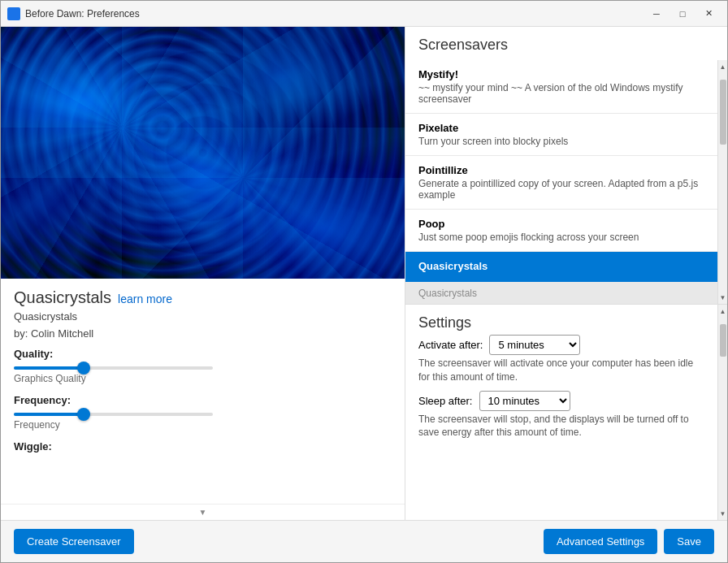 The width and height of the screenshot is (728, 563). What do you see at coordinates (335, 14) in the screenshot?
I see `window-title: Before Dawn: Preferences` at bounding box center [335, 14].